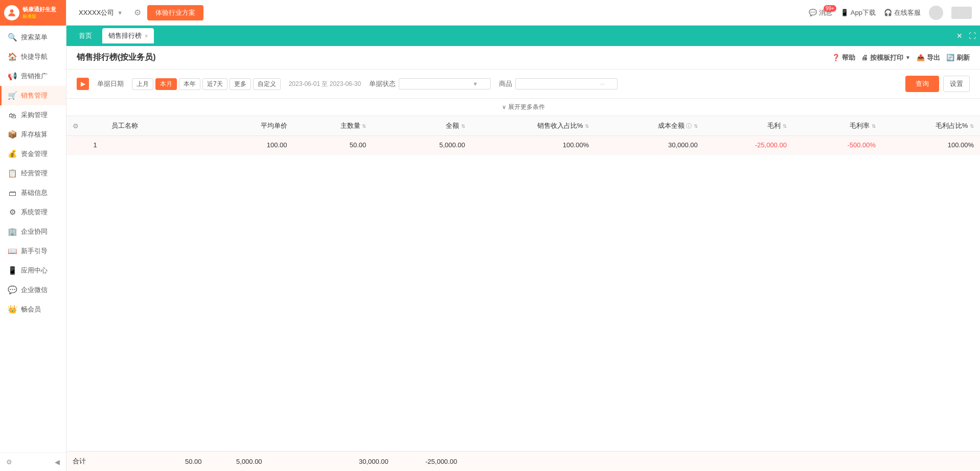 This screenshot has height=471, width=980. What do you see at coordinates (101, 13) in the screenshot?
I see `company-selector: XXXXX公司 ▼` at bounding box center [101, 13].